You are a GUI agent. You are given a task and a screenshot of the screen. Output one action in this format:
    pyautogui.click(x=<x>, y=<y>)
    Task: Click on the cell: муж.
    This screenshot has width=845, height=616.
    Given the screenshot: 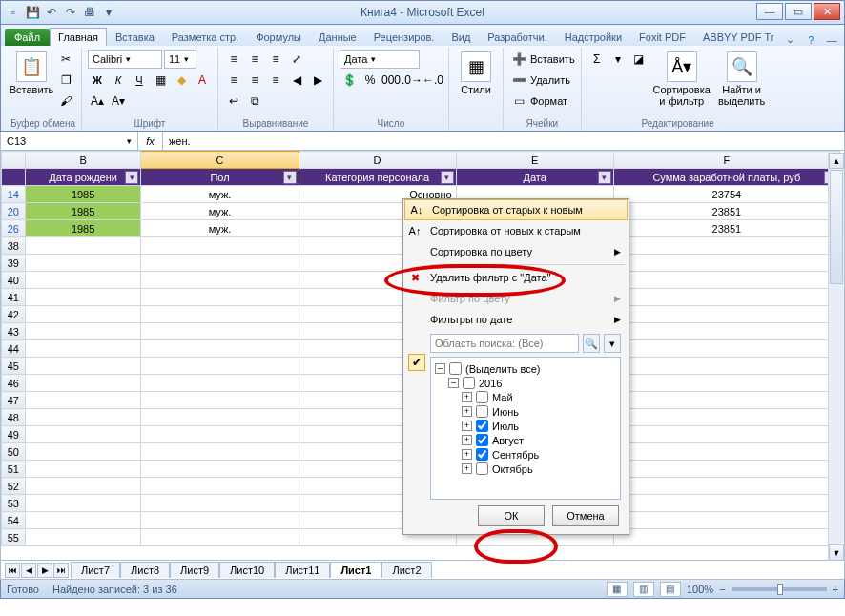 What is the action you would take?
    pyautogui.click(x=219, y=229)
    